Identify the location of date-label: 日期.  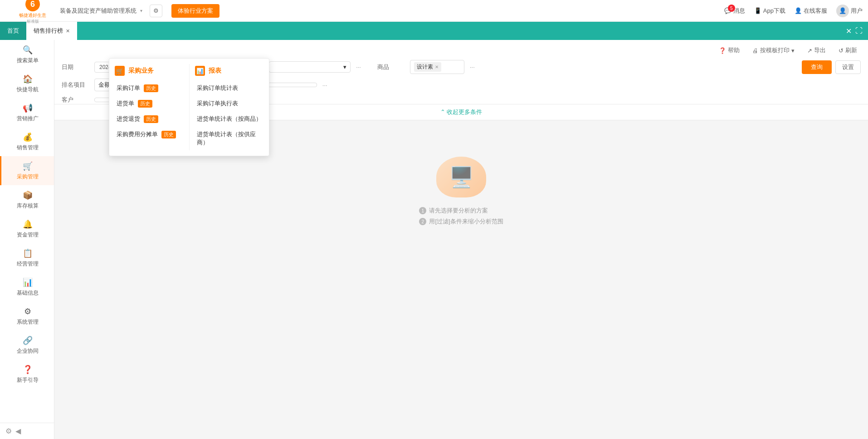
(75, 67).